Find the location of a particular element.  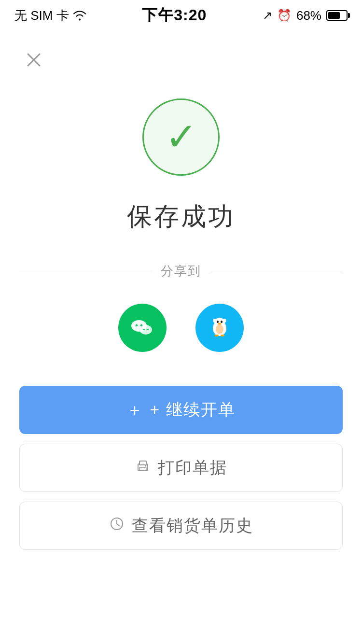

qq-icon is located at coordinates (220, 328).